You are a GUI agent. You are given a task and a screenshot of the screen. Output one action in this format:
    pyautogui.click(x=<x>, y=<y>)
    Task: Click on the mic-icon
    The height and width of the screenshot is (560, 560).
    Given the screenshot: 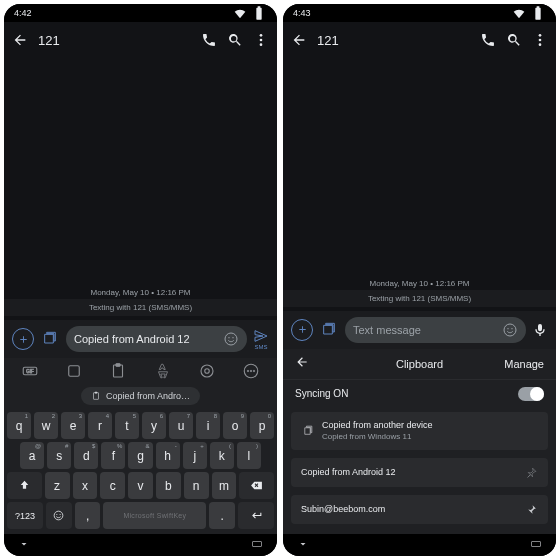 What is the action you would take?
    pyautogui.click(x=540, y=330)
    